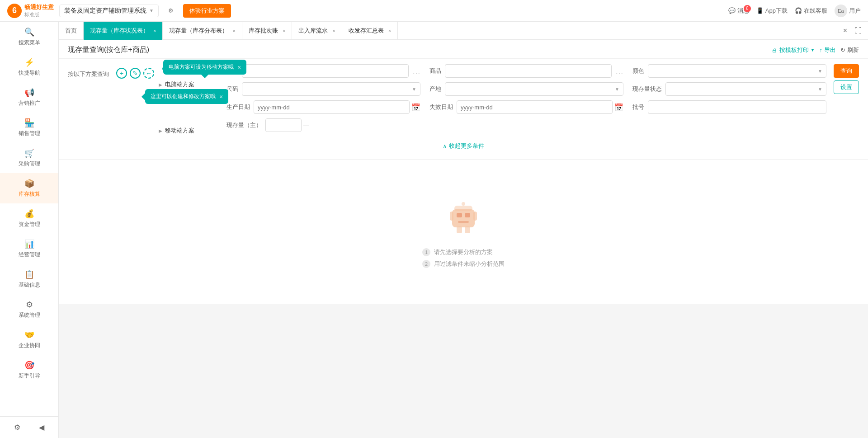 Image resolution: width=868 pixels, height=438 pixels. I want to click on schema-tooltip2-close: ×, so click(221, 97).